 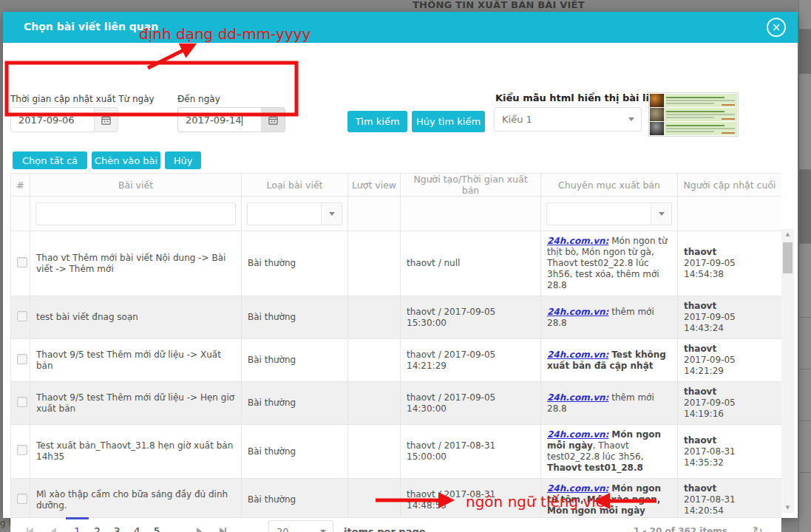 What do you see at coordinates (730, 457) in the screenshot?
I see `updated-time: 2017-08-31 14:35:32` at bounding box center [730, 457].